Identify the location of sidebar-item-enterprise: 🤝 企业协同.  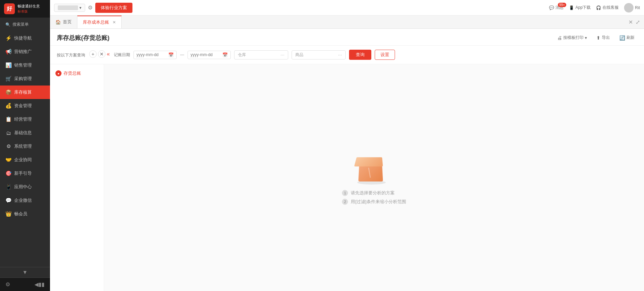
(25, 160).